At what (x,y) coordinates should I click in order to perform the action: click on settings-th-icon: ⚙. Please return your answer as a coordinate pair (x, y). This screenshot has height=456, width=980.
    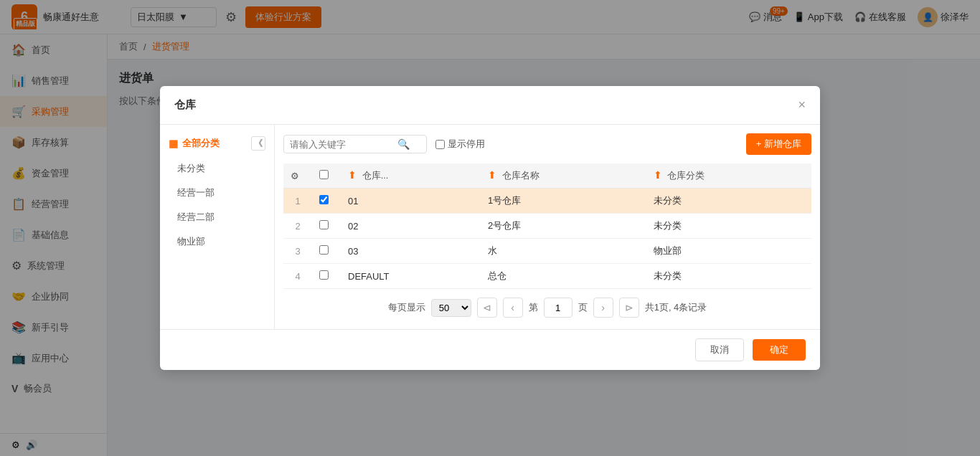
    Looking at the image, I should click on (295, 176).